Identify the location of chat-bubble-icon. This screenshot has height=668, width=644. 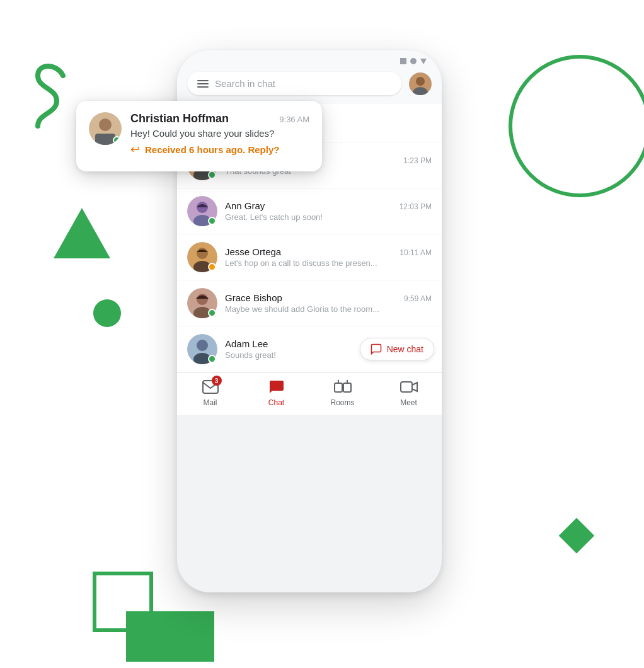
(376, 349).